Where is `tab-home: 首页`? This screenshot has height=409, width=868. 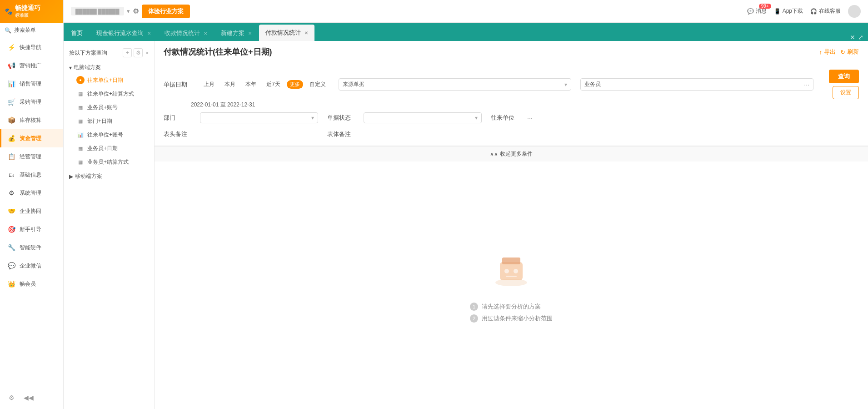 tab-home: 首页 is located at coordinates (77, 33).